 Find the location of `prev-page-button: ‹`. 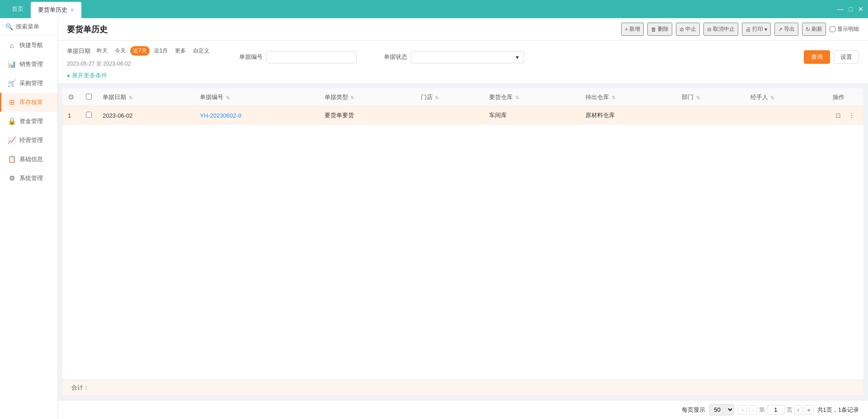

prev-page-button: ‹ is located at coordinates (753, 410).